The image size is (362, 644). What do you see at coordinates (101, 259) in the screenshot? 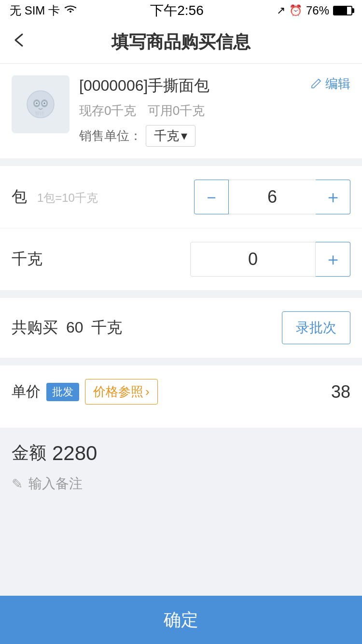
I see `kg-label: 千克` at bounding box center [101, 259].